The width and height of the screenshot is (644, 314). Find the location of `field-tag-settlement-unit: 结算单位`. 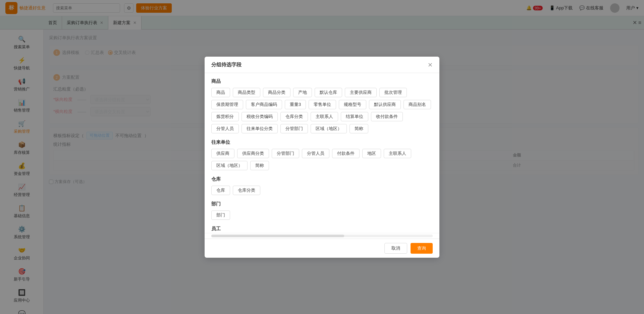

field-tag-settlement-unit: 结算单位 is located at coordinates (355, 117).